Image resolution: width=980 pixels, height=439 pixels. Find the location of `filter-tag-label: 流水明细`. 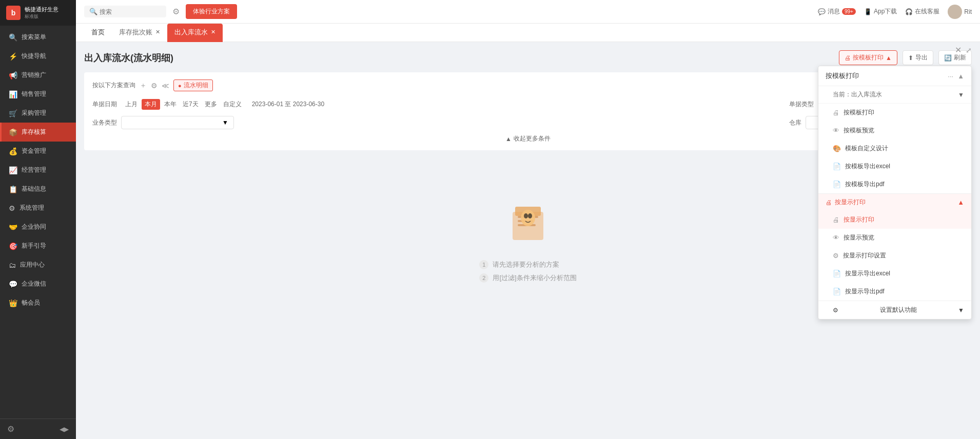

filter-tag-label: 流水明细 is located at coordinates (196, 85).